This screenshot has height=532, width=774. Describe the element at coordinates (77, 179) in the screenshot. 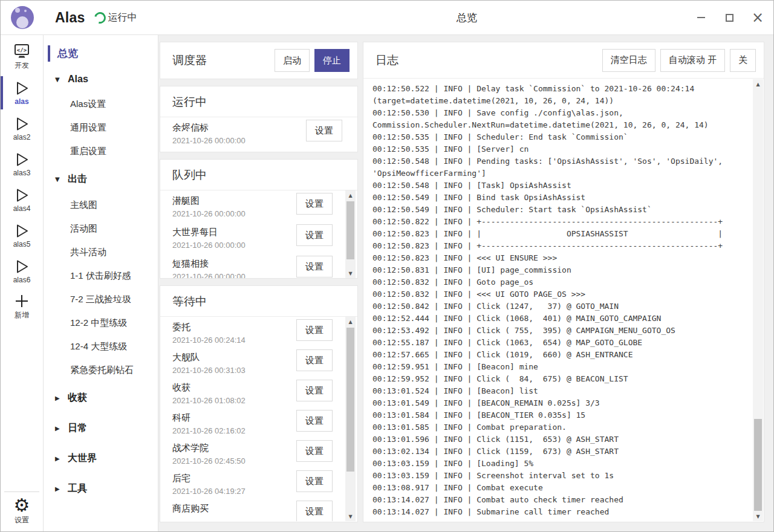

I see `menu-group-label: 出击` at that location.